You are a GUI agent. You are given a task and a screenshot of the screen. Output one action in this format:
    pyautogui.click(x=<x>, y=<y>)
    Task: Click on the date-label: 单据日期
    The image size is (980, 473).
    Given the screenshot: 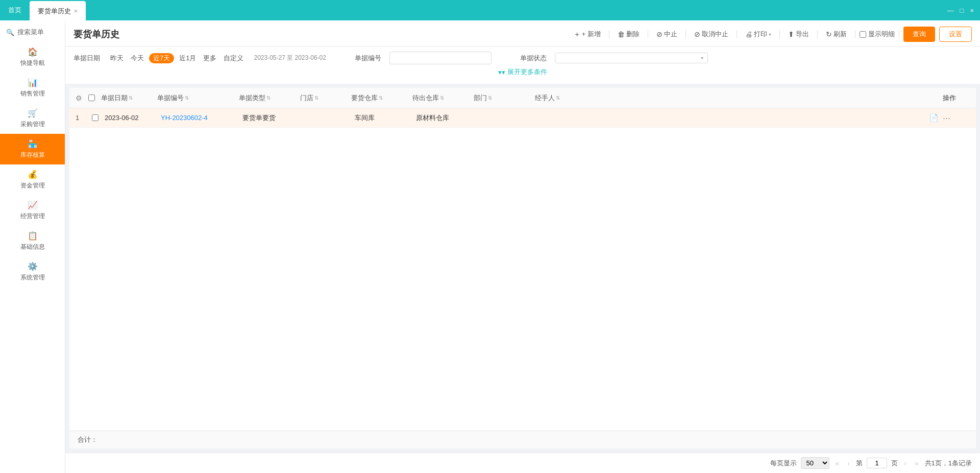 What is the action you would take?
    pyautogui.click(x=87, y=58)
    